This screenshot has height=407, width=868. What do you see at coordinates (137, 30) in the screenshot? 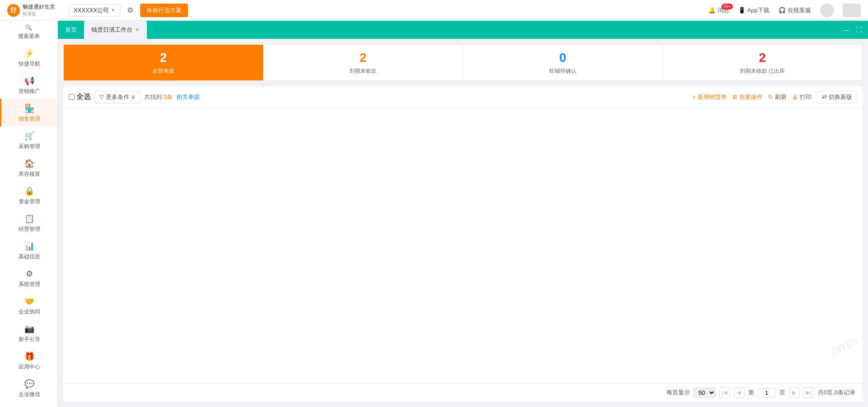
I see `tab-close-icon: ✕` at bounding box center [137, 30].